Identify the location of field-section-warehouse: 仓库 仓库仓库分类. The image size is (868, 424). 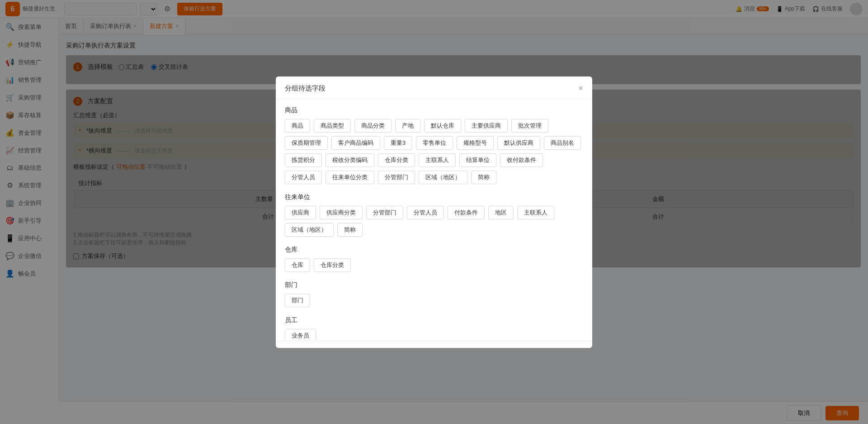
(434, 259).